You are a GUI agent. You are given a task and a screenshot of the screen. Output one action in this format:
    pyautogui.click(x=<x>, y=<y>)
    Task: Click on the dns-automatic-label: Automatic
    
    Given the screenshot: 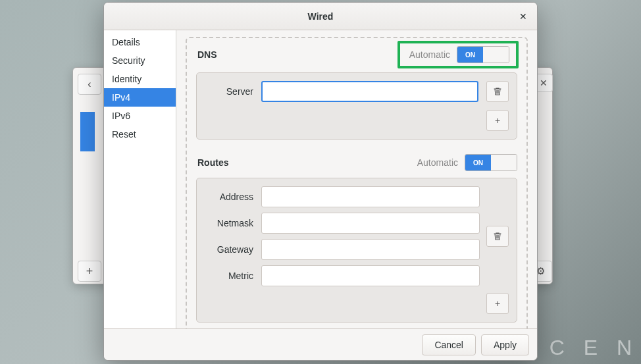 What is the action you would take?
    pyautogui.click(x=430, y=55)
    